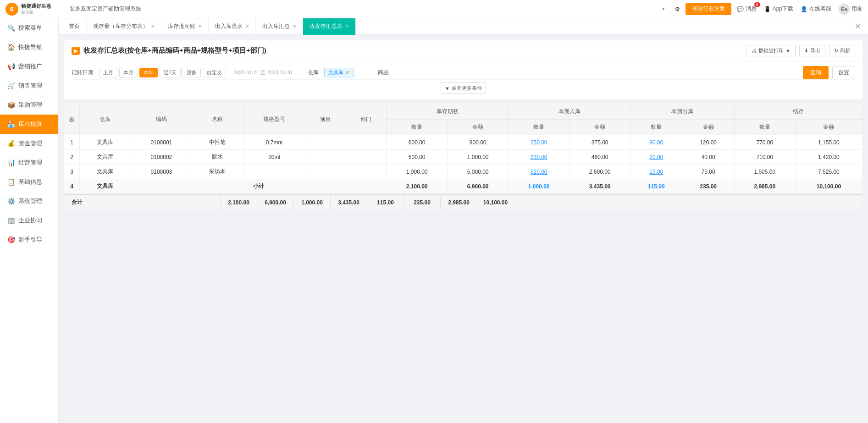 This screenshot has height=423, width=868. Describe the element at coordinates (162, 72) in the screenshot. I see `date-shortcuts: 上月 本月 本年 近7天 更多 自定义` at that location.